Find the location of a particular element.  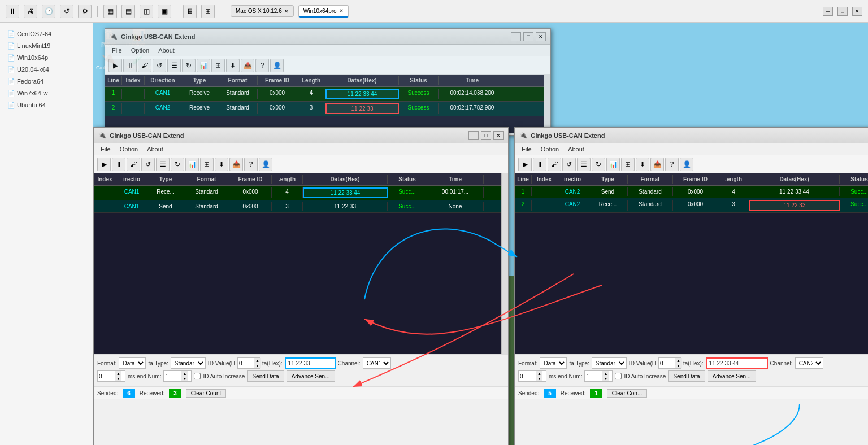

left-tb-user: 👤 is located at coordinates (266, 164).